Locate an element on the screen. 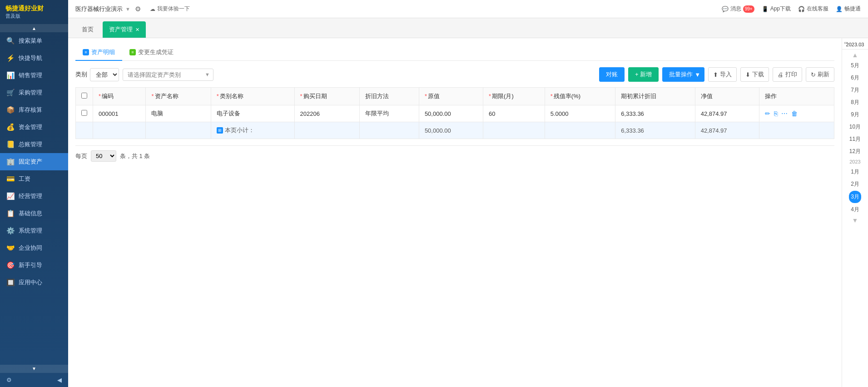 This screenshot has width=868, height=387. tabbar: 首页 资产管理 ✕ is located at coordinates (468, 28).